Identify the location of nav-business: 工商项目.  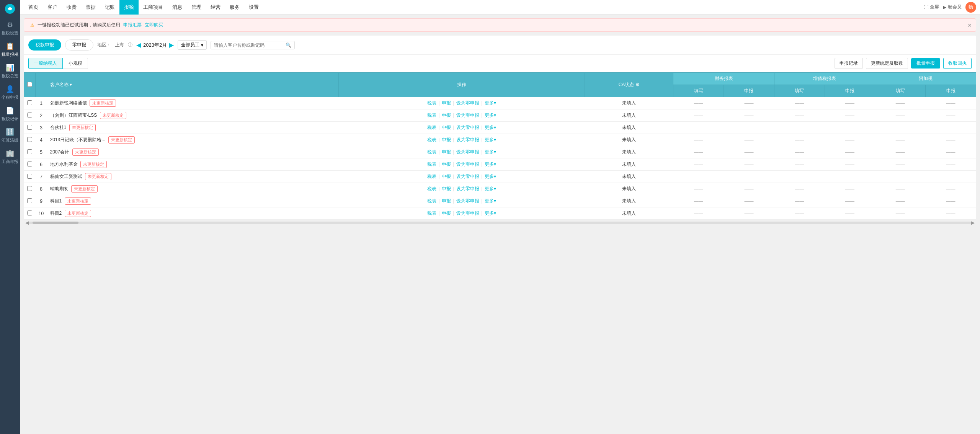
(153, 7).